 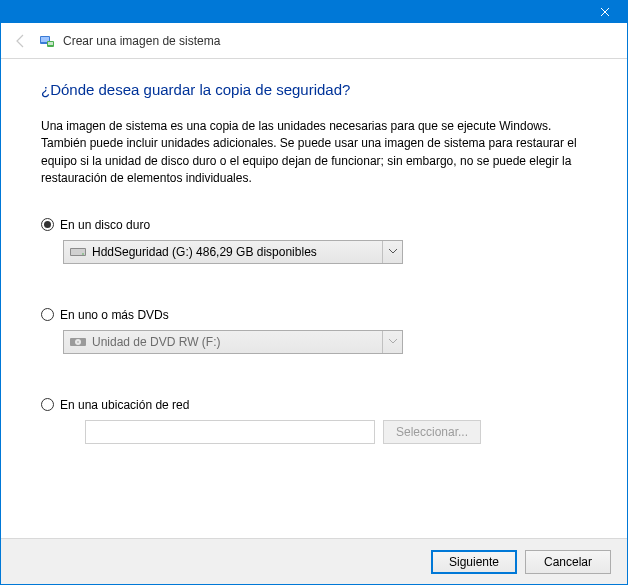 I want to click on combo-dvd: Unidad de DVD RW (F:), so click(x=233, y=342).